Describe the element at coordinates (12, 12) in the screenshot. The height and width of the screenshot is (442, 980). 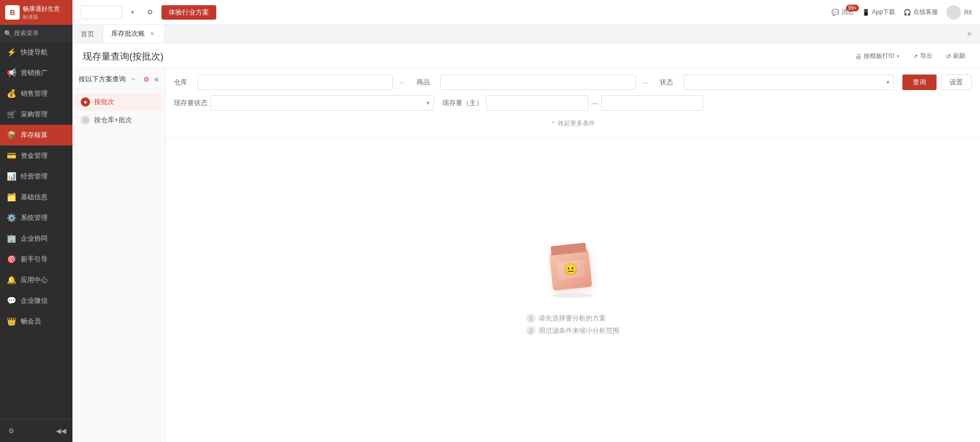
I see `app-logo: B` at that location.